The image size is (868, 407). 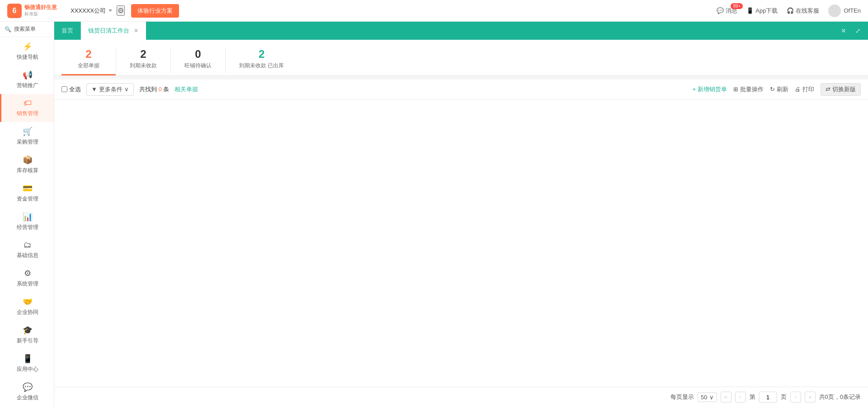 I want to click on sidebar-item-app-center: 📱 应用中心, so click(x=27, y=363).